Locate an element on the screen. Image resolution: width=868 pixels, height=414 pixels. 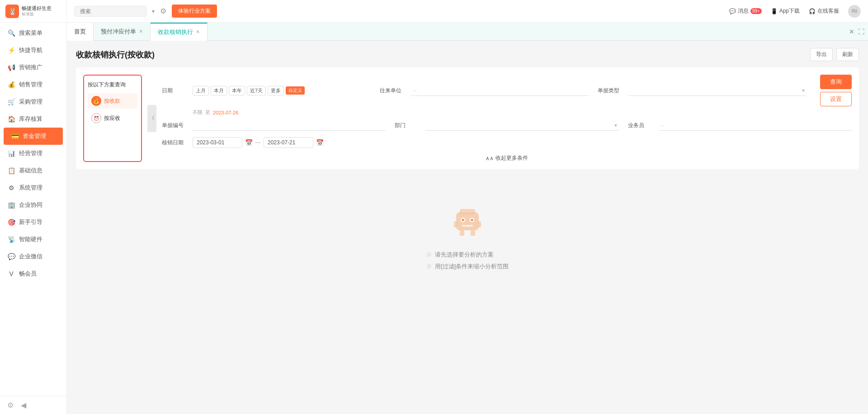
app-download-item: 📱 App下载 is located at coordinates (785, 11).